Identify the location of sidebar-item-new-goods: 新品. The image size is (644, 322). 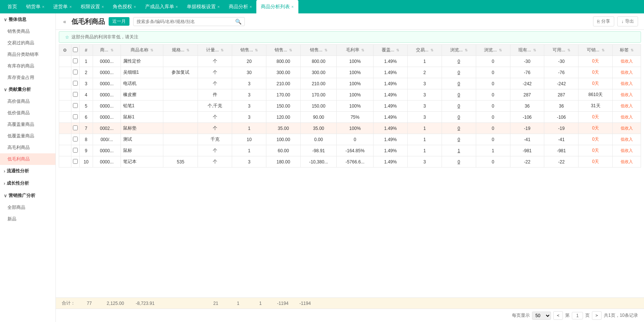
(28, 219).